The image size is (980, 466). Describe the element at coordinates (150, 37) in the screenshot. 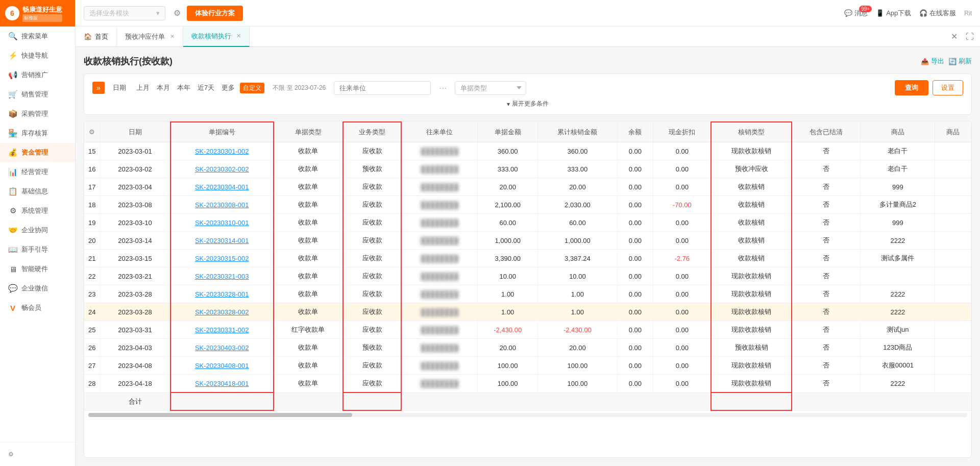

I see `tab-prepay: 预收冲应付单 ✕` at that location.